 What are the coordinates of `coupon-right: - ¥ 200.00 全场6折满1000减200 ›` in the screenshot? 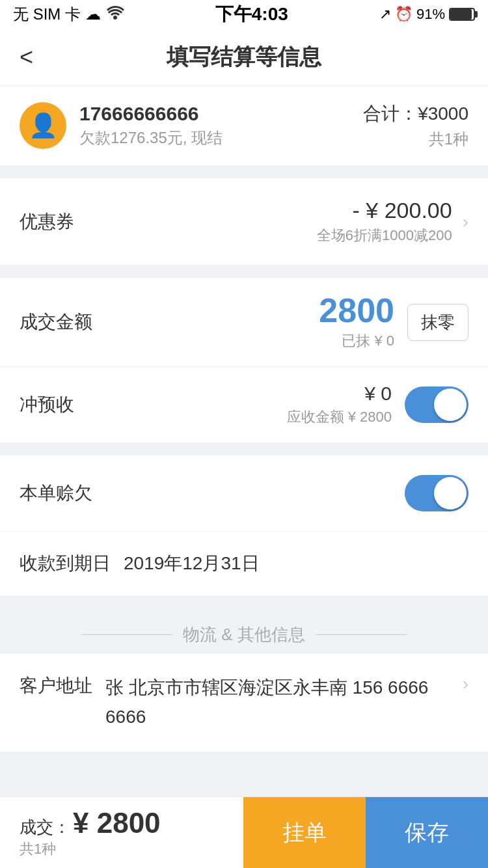 It's located at (393, 221).